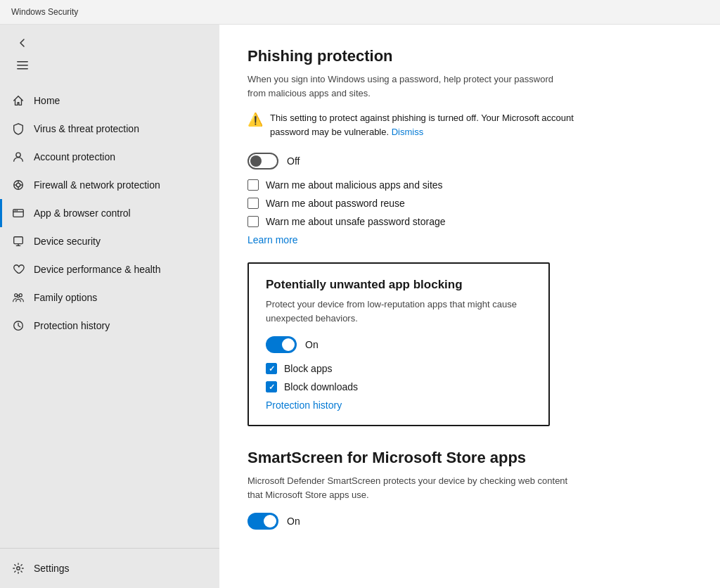 The height and width of the screenshot is (588, 720). I want to click on sidebar-item-virus-label: Virus & threat protection, so click(86, 129).